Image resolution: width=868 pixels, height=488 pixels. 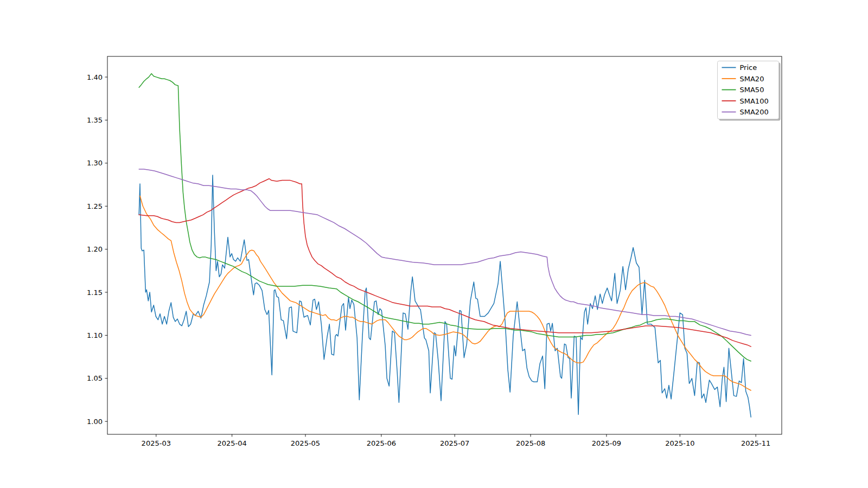 I want to click on x-axis-tick-label: 2025-09, so click(x=607, y=444).